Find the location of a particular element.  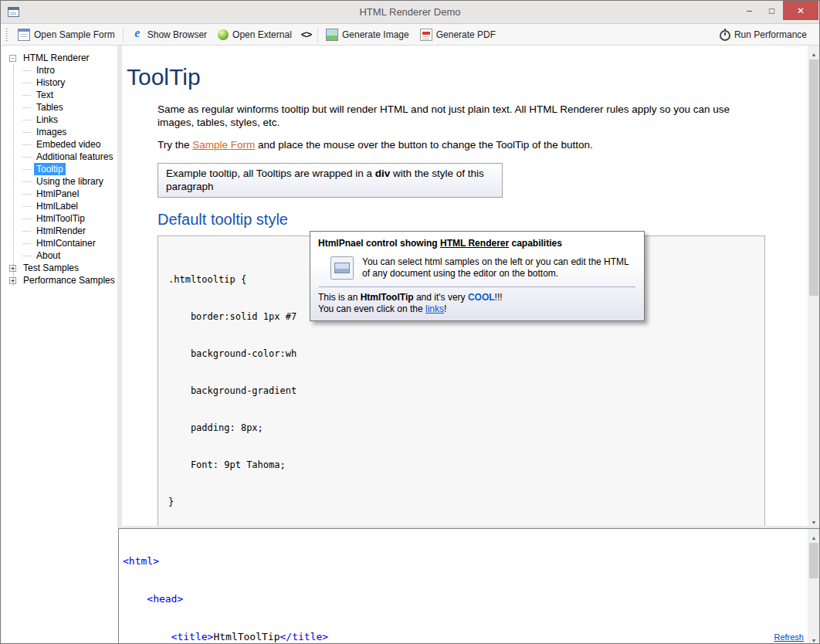

sidebar-item-intro: Intro is located at coordinates (59, 70).